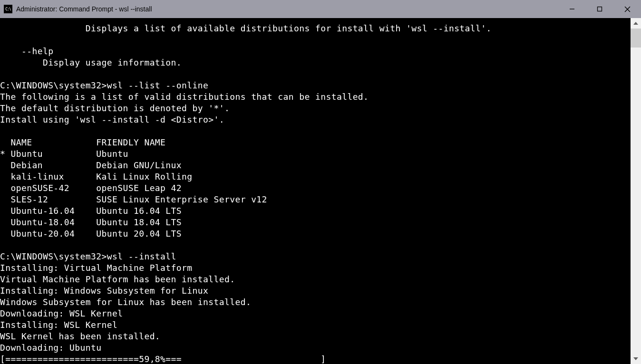  I want to click on minimize-button, so click(572, 9).